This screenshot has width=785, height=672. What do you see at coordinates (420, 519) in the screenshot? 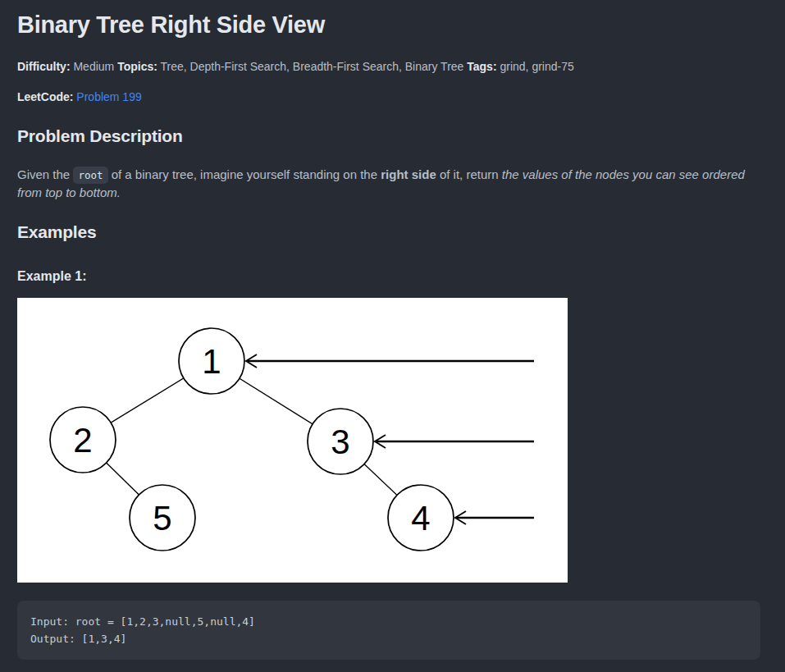
I see `node-label-4: 4` at bounding box center [420, 519].